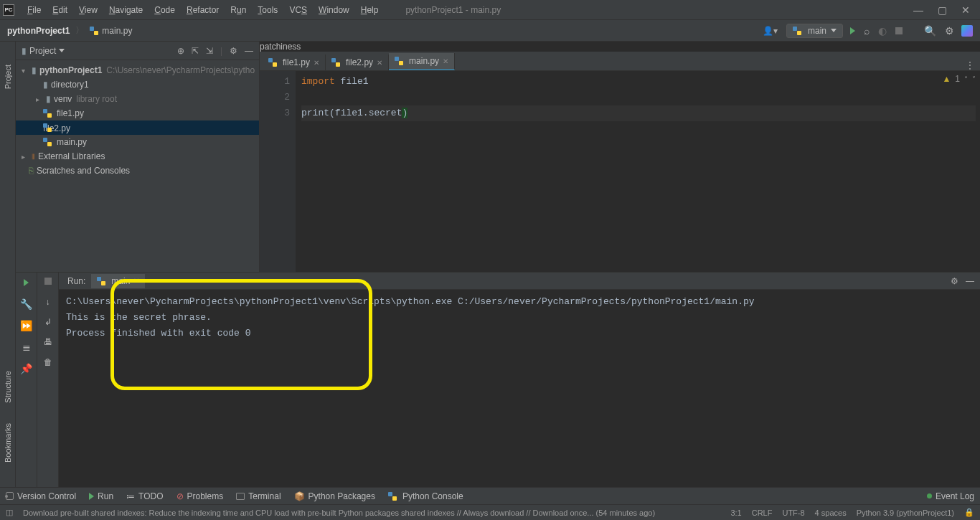  What do you see at coordinates (60, 10) in the screenshot?
I see `menu-edit: Edit` at bounding box center [60, 10].